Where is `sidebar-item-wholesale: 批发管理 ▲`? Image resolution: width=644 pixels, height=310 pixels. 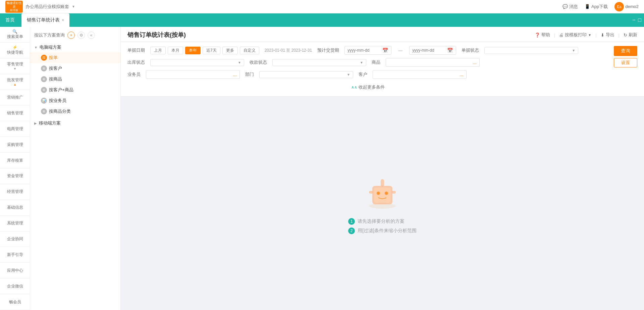 sidebar-item-wholesale: 批发管理 ▲ is located at coordinates (15, 82).